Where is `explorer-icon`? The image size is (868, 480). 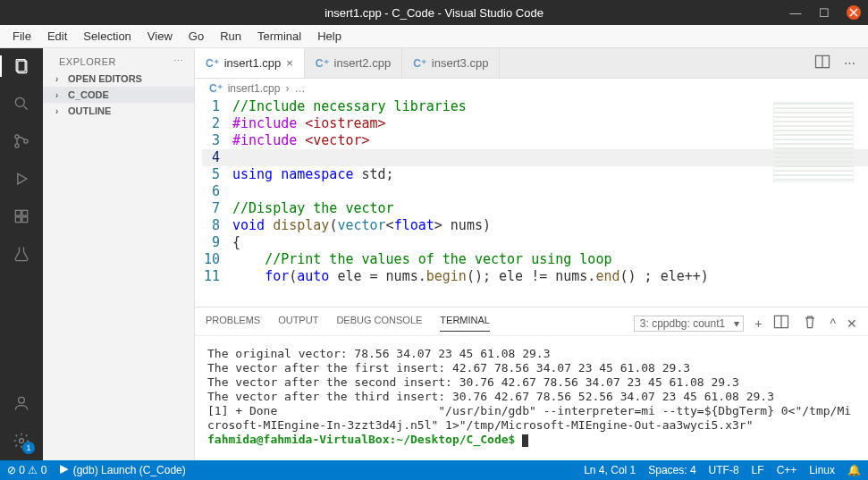
explorer-icon is located at coordinates (21, 66).